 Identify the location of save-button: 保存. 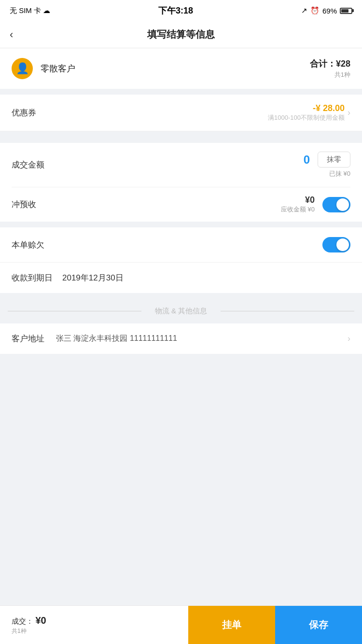
(319, 625).